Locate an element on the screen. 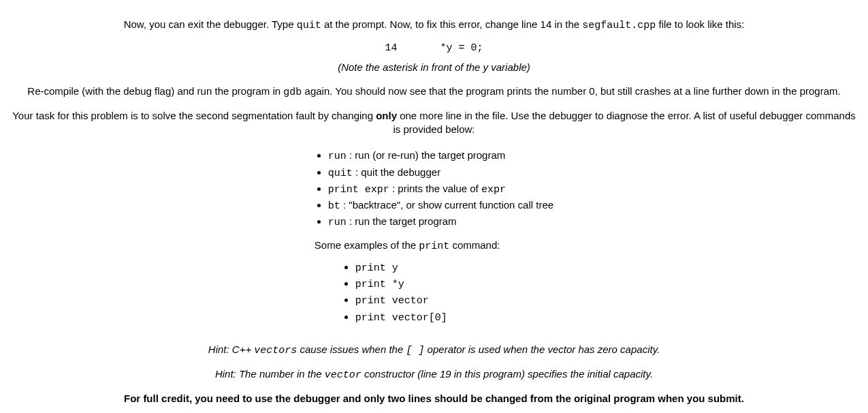 The width and height of the screenshot is (868, 413). code-quit: quit is located at coordinates (309, 26).